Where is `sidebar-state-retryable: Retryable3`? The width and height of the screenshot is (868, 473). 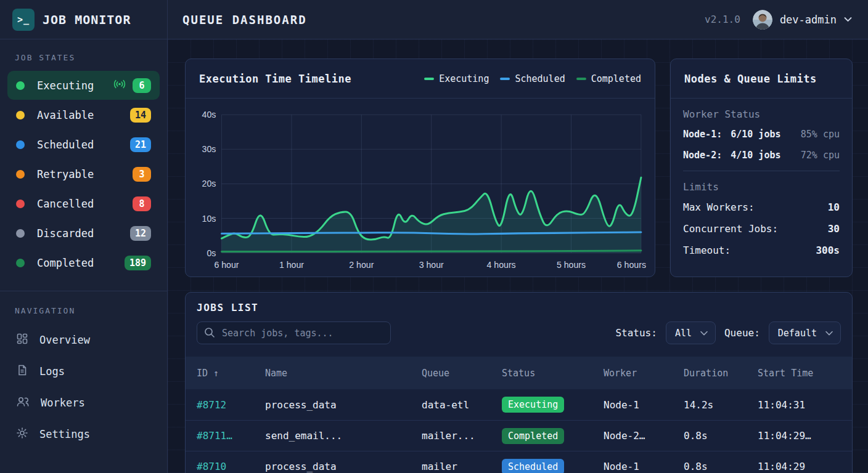
sidebar-state-retryable: Retryable3 is located at coordinates (84, 174).